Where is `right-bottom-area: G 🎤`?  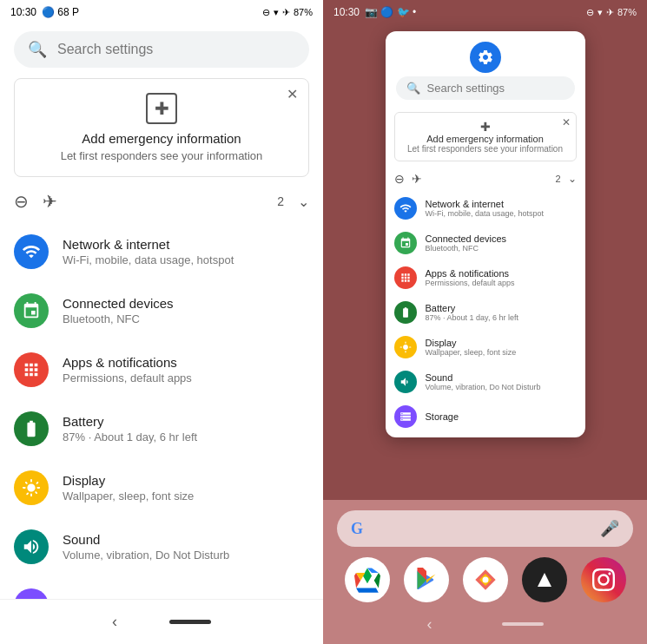 right-bottom-area: G 🎤 is located at coordinates (485, 572).